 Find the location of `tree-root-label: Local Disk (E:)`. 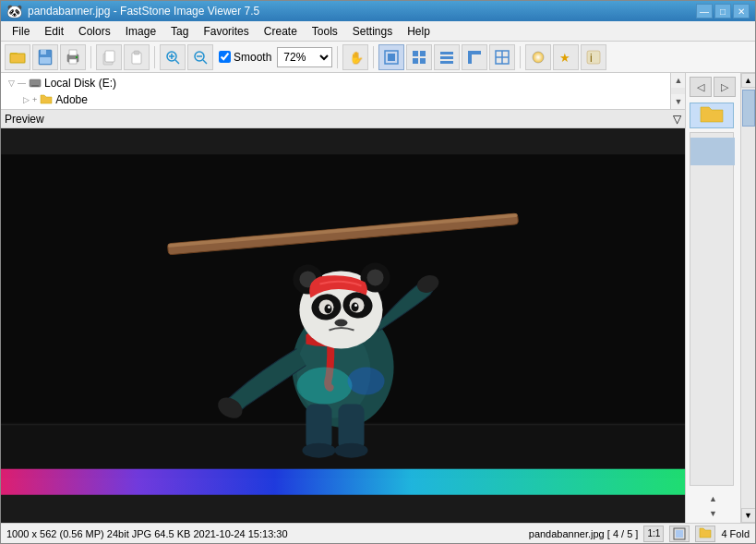

tree-root-label: Local Disk (E:) is located at coordinates (80, 83).